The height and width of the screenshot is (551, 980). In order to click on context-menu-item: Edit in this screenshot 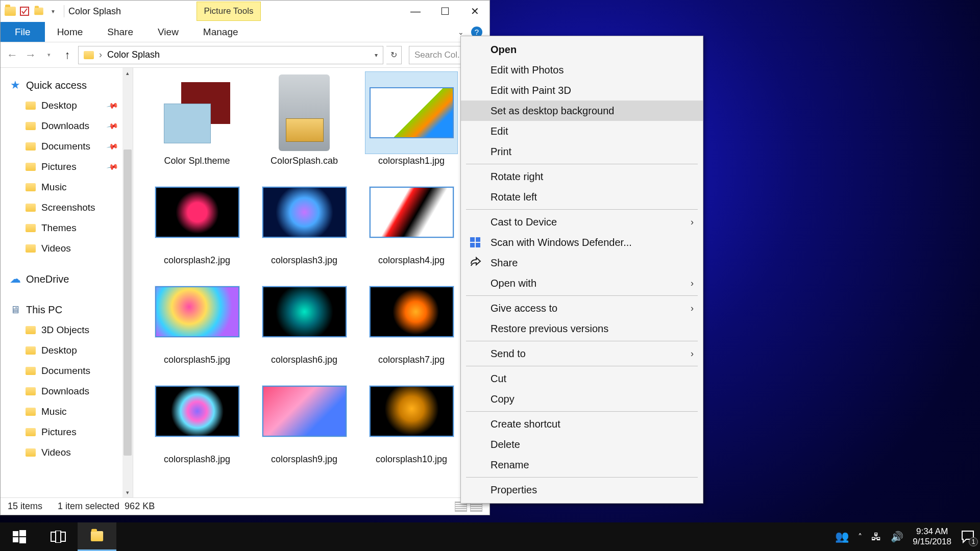, I will do `click(582, 131)`.